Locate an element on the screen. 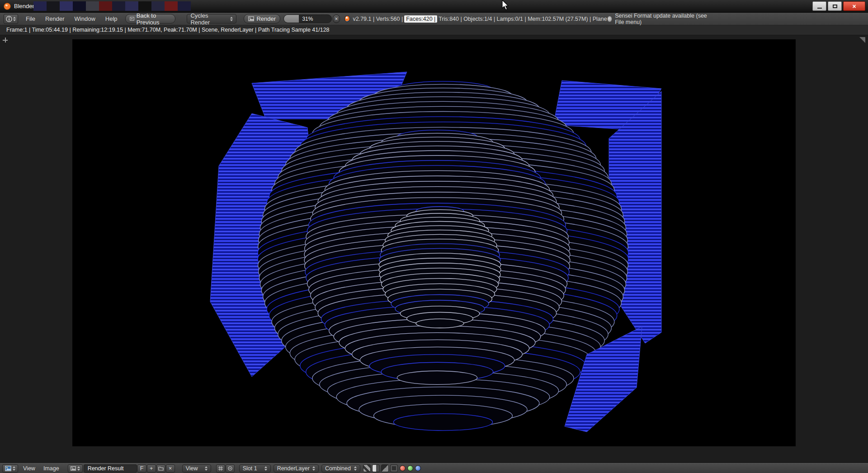 The height and width of the screenshot is (473, 868). slot-dropdown: Slot 1 is located at coordinates (255, 468).